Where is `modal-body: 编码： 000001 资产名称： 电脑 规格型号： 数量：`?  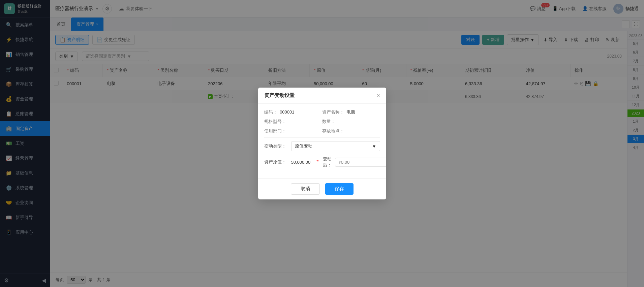
modal-body: 编码： 000001 资产名称： 电脑 规格型号： 数量： is located at coordinates (322, 141).